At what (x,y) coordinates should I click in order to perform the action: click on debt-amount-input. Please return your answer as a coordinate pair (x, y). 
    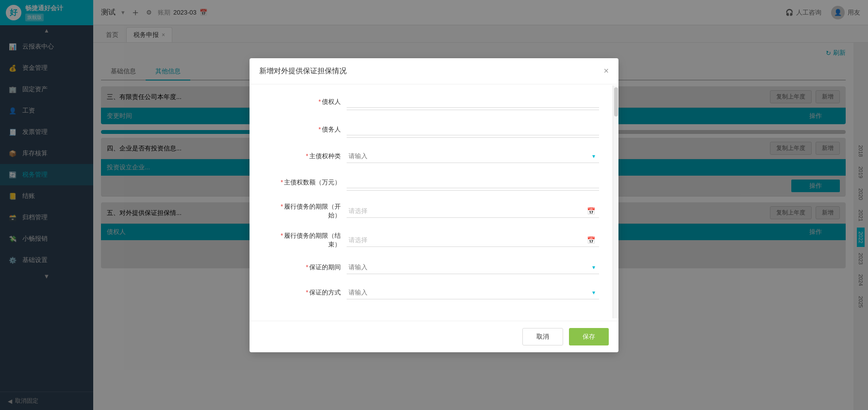
    Looking at the image, I should click on (473, 181).